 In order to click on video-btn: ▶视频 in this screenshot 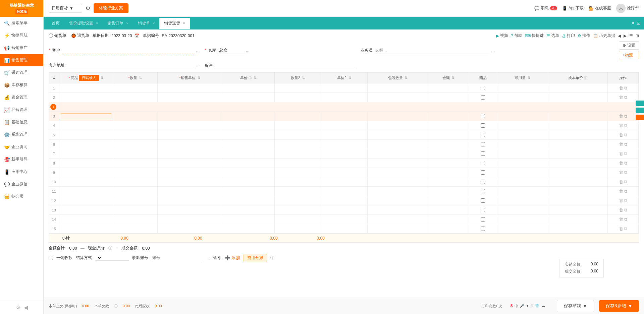, I will do `click(502, 36)`.